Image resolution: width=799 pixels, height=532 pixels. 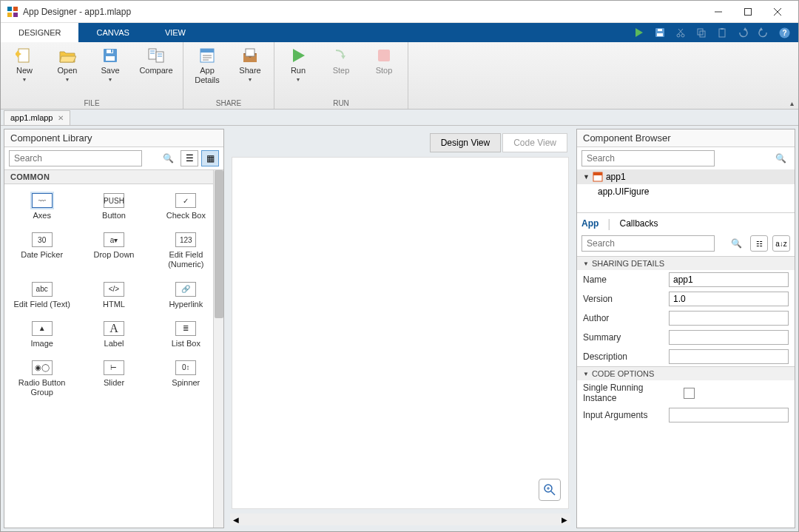 I want to click on tab-callbacks: Callbacks, so click(x=638, y=224).